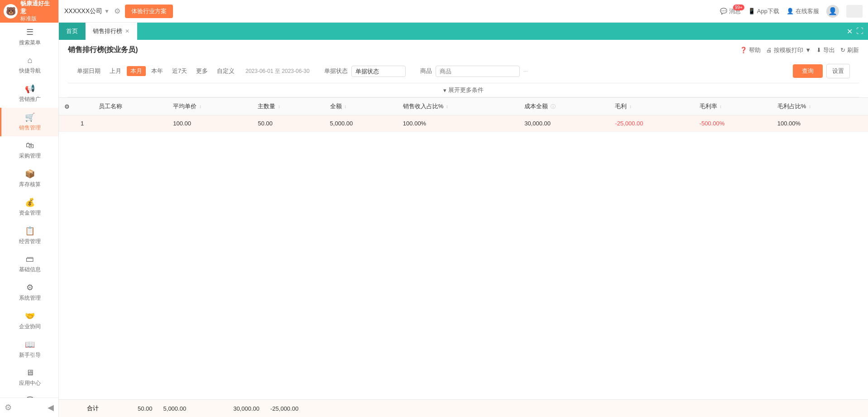 Image resolution: width=868 pixels, height=417 pixels. Describe the element at coordinates (790, 11) in the screenshot. I see `service-icon: 👤` at that location.